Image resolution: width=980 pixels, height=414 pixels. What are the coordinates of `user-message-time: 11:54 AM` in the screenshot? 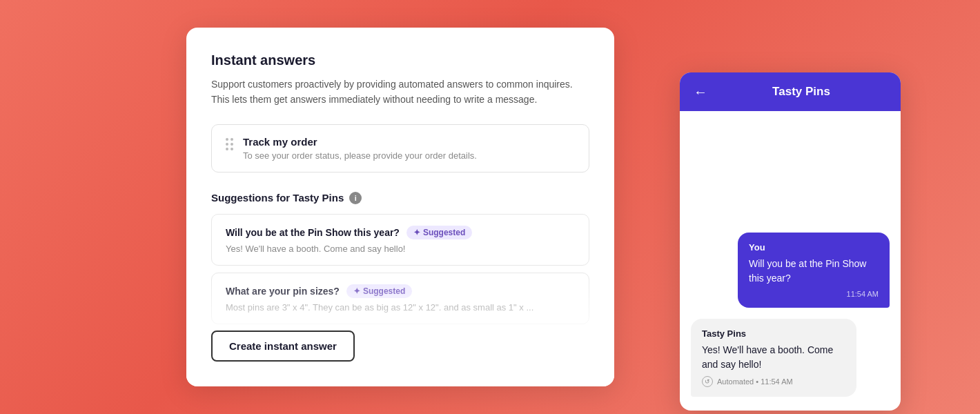 It's located at (814, 294).